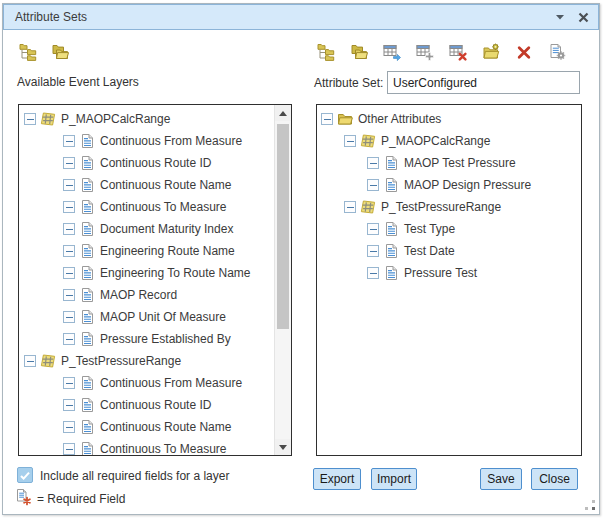 The image size is (604, 521). What do you see at coordinates (138, 295) in the screenshot?
I see `tree-item-label: MAOP Record` at bounding box center [138, 295].